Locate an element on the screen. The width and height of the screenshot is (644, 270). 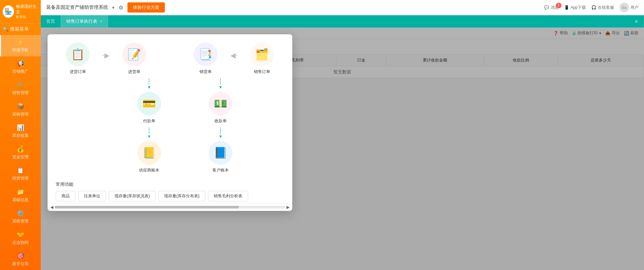
sidebar-item-sales: 🛒 销售管理 is located at coordinates (20, 88).